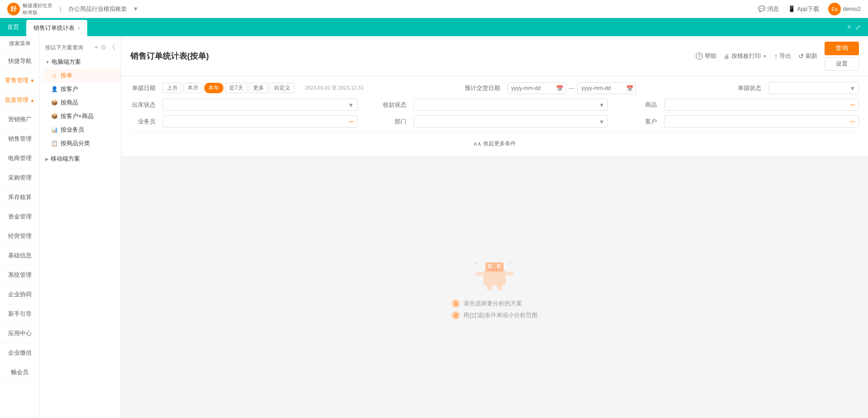  What do you see at coordinates (20, 119) in the screenshot?
I see `sidebar-item-marketing: 营销推广` at bounding box center [20, 119].